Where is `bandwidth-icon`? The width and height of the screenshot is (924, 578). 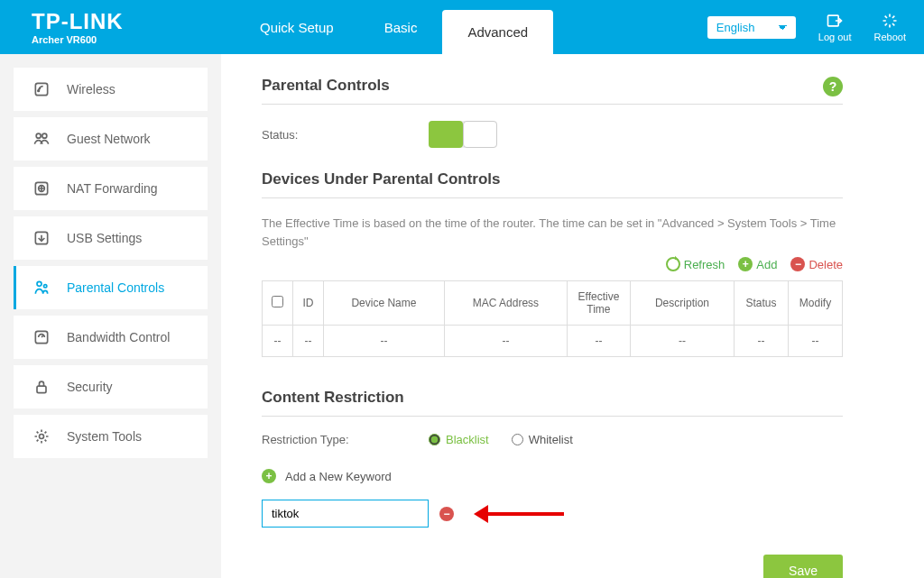
bandwidth-icon is located at coordinates (42, 337).